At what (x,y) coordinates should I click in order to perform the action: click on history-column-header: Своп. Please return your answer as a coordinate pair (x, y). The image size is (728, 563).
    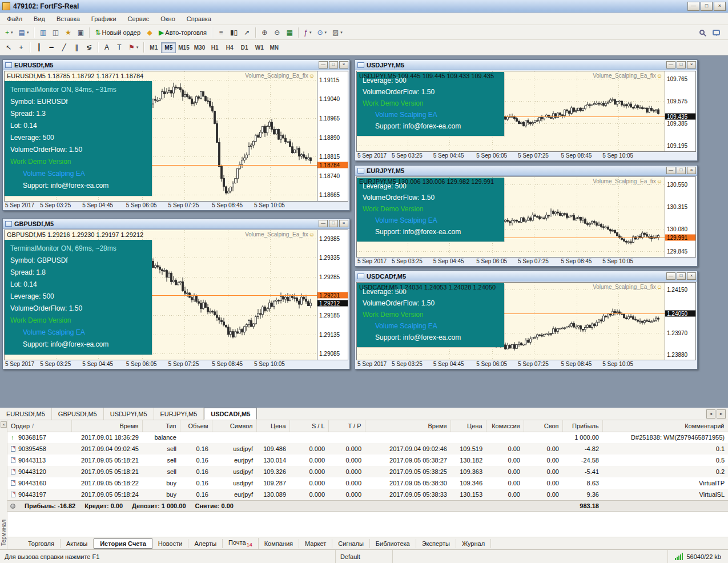
    Looking at the image, I should click on (543, 426).